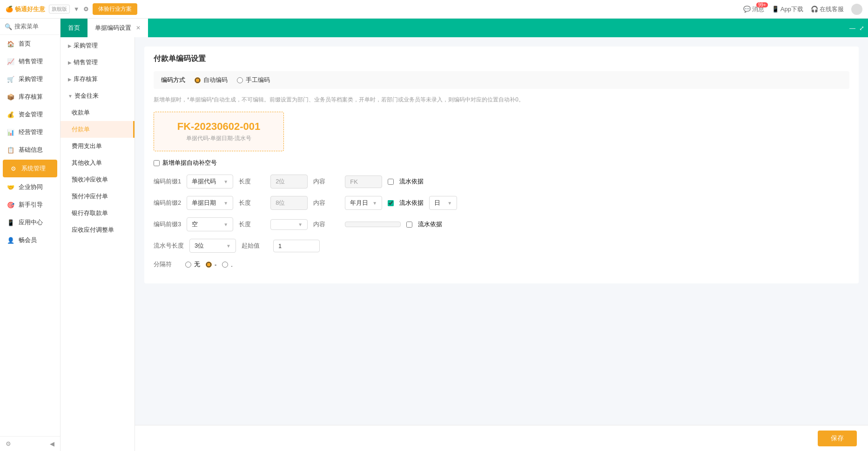 The width and height of the screenshot is (868, 451). Describe the element at coordinates (30, 114) in the screenshot. I see `sidebar-item-finance: 💰 资金管理` at that location.